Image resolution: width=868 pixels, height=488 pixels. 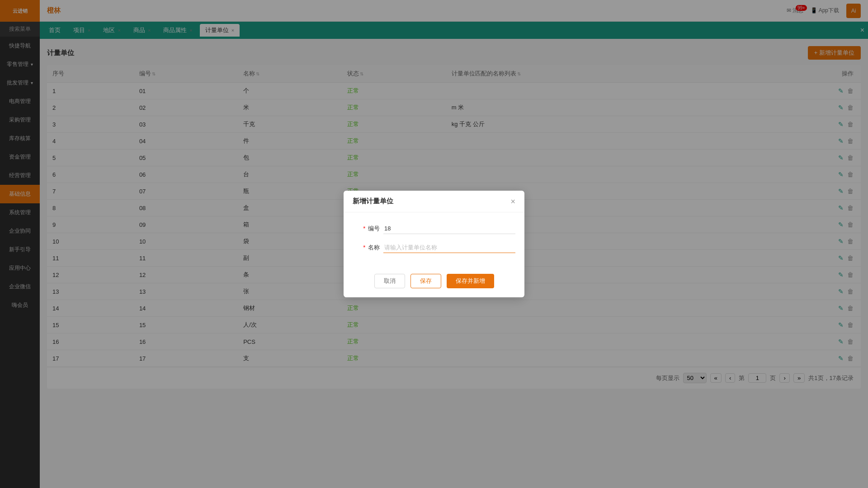 I want to click on save-button: 保存, so click(x=426, y=281).